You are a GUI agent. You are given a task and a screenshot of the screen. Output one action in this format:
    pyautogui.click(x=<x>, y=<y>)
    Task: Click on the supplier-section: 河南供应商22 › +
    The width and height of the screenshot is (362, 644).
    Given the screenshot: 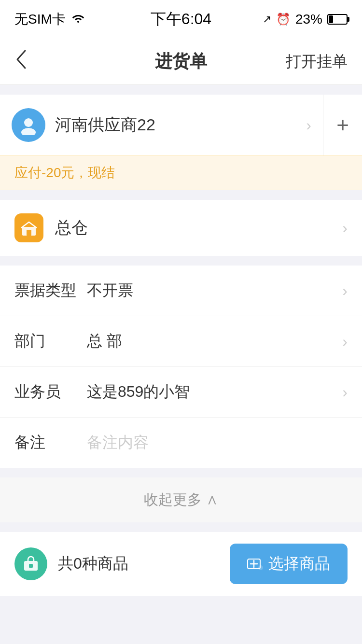 What is the action you would take?
    pyautogui.click(x=181, y=125)
    